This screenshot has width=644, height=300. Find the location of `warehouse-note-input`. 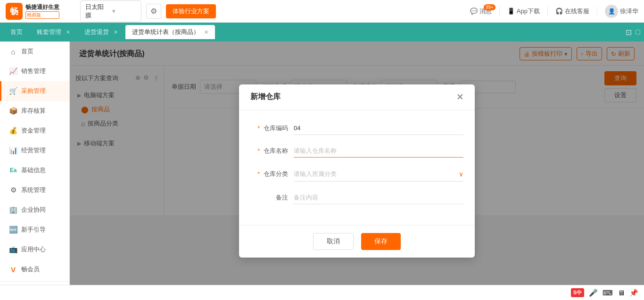

warehouse-note-input is located at coordinates (379, 198).